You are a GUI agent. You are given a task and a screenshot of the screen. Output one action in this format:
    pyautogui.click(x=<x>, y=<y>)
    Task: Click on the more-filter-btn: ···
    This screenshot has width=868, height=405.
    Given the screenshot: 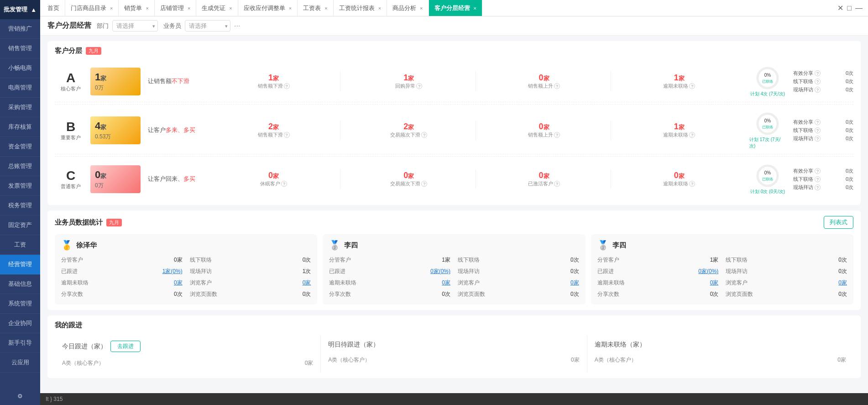 What is the action you would take?
    pyautogui.click(x=237, y=26)
    